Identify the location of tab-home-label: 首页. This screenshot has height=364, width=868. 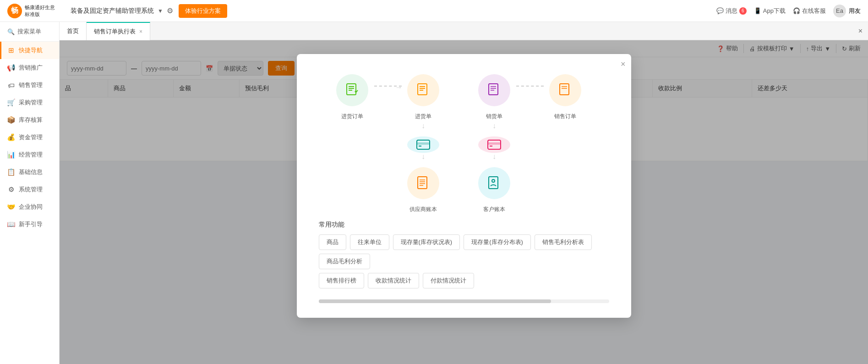
(73, 31).